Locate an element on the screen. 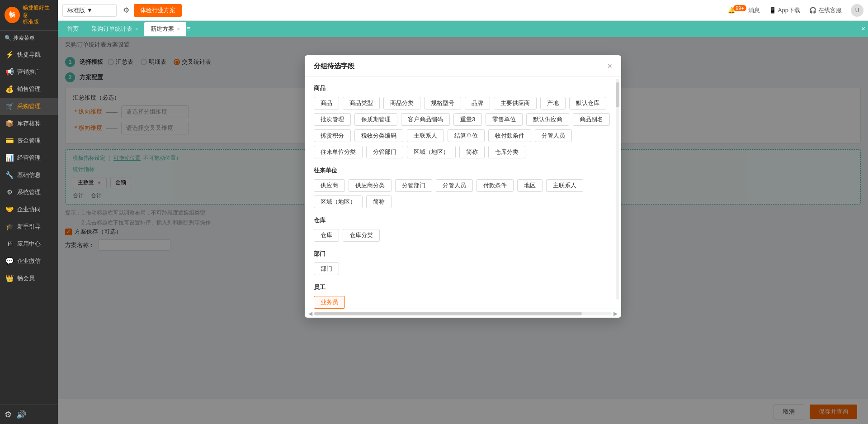 This screenshot has height=424, width=868. field-tag-pici: 批次管理 is located at coordinates (332, 119).